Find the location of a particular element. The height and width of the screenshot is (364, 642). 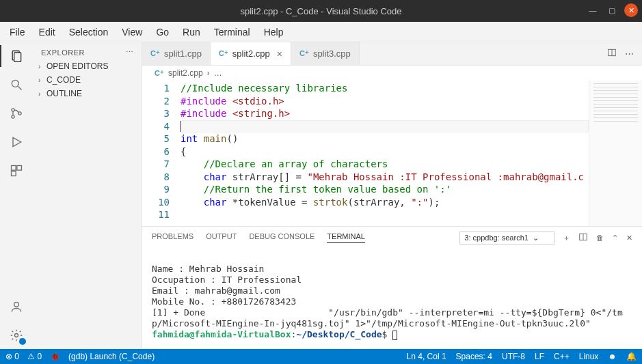

tab-label: split1.cpp is located at coordinates (183, 53).